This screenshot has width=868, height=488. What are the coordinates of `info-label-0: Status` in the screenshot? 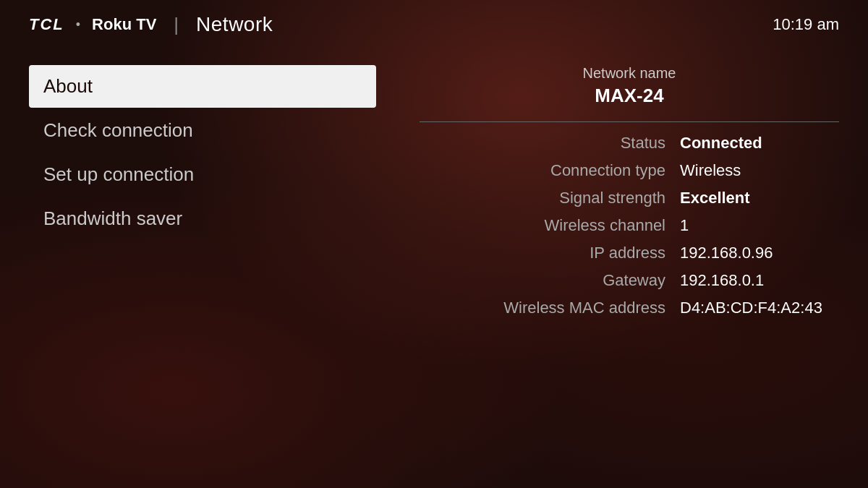 It's located at (571, 143).